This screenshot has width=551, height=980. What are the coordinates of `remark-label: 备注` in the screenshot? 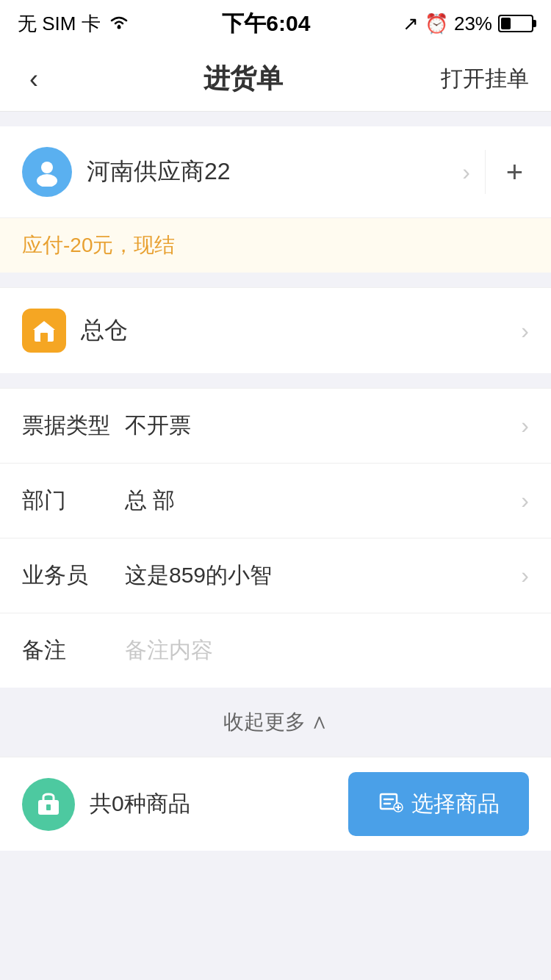 It's located at (73, 651).